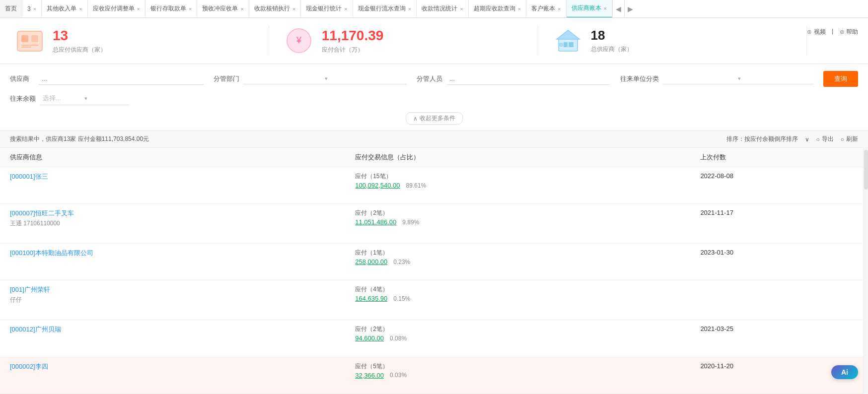  Describe the element at coordinates (517, 186) in the screenshot. I see `tx-info-cell: 应付（15笔）100,092,540.0089.61%` at that location.